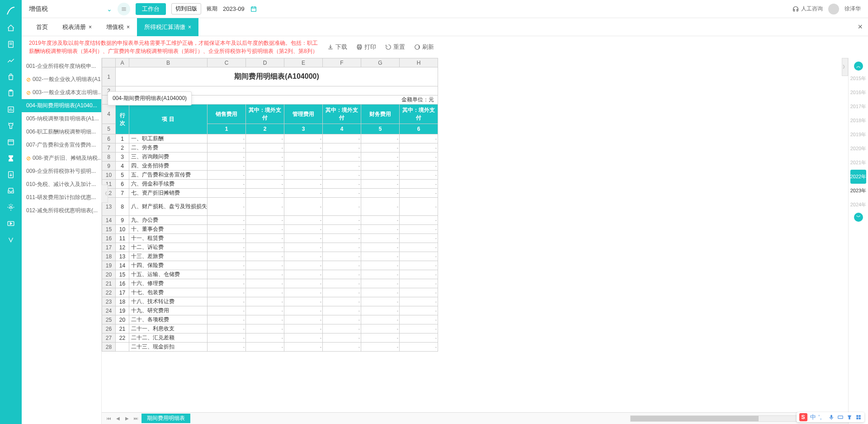  What do you see at coordinates (11, 28) in the screenshot?
I see `home-icon` at bounding box center [11, 28].